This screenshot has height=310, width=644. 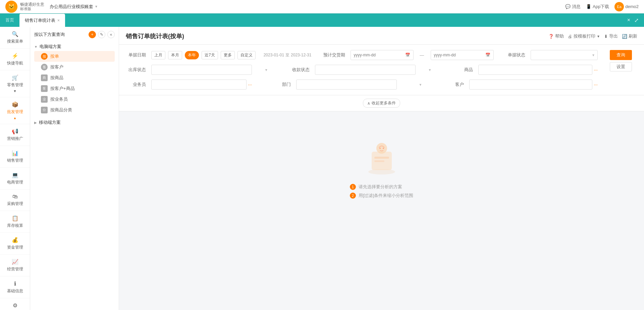 What do you see at coordinates (92, 35) in the screenshot?
I see `add-scheme-button: +` at bounding box center [92, 35].